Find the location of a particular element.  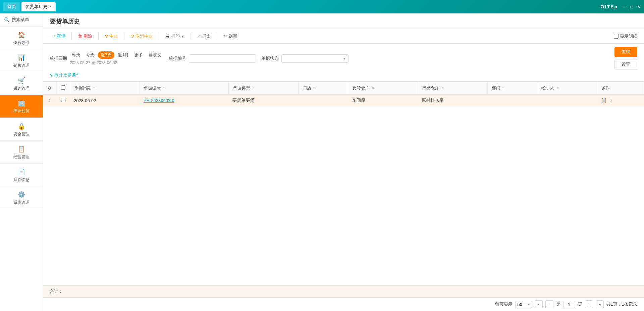

date-yesterday: 昨天 is located at coordinates (76, 55).